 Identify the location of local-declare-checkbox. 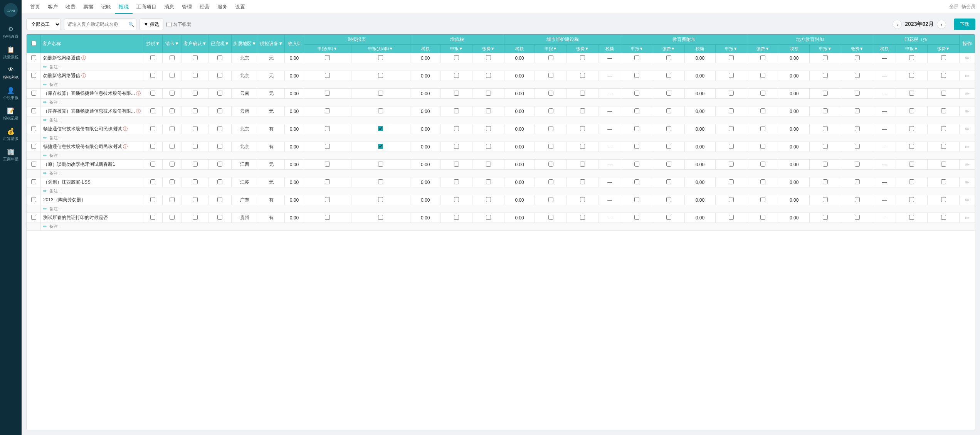
(825, 129).